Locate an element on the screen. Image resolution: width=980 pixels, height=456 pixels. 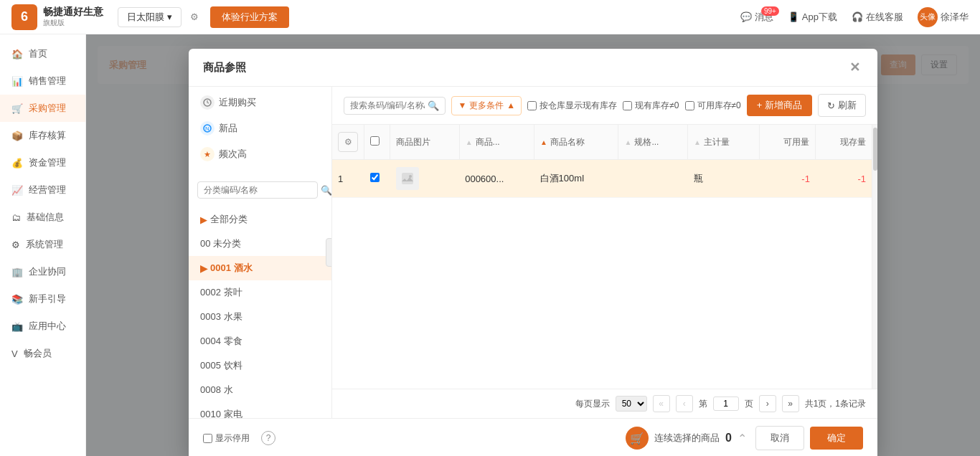
quick-link-frequent: ★ 频次高 is located at coordinates (260, 154).